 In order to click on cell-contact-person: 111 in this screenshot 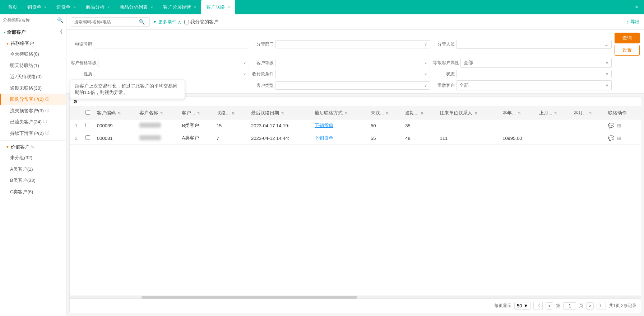, I will do `click(468, 138)`.